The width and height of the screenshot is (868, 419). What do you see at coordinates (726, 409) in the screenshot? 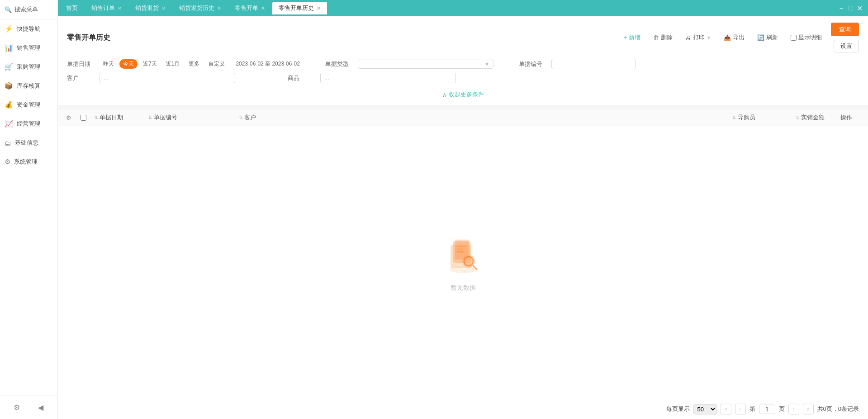
I see `first-page-btn: «` at bounding box center [726, 409].